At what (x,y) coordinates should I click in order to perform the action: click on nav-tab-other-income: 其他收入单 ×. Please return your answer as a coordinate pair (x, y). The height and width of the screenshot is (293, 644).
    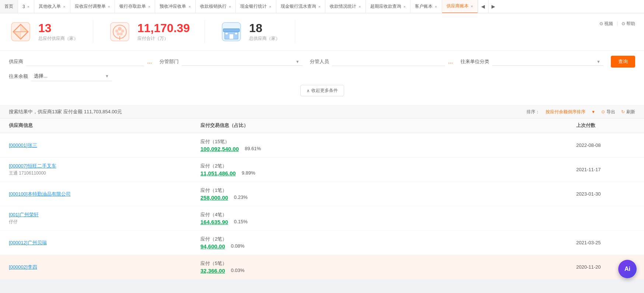
    Looking at the image, I should click on (52, 7).